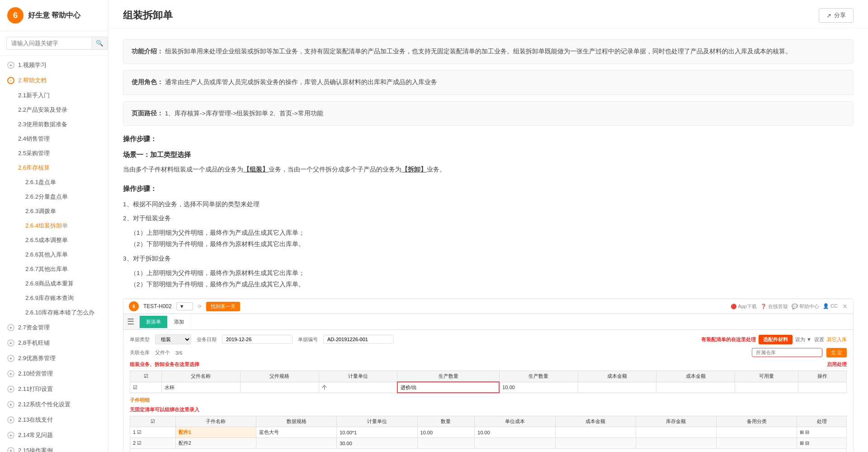  What do you see at coordinates (173, 339) in the screenshot?
I see `ss-type-select: 组装拆卸` at bounding box center [173, 339].